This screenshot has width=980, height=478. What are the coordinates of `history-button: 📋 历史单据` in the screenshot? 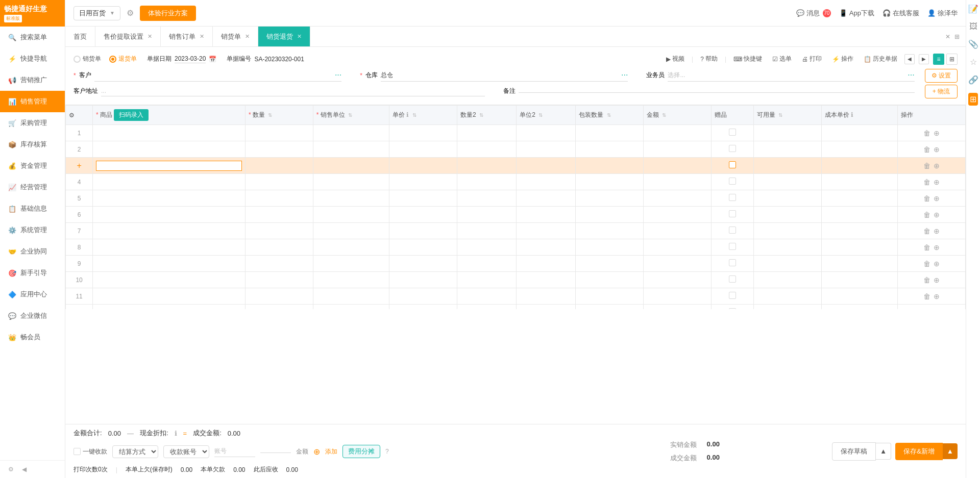 It's located at (880, 59).